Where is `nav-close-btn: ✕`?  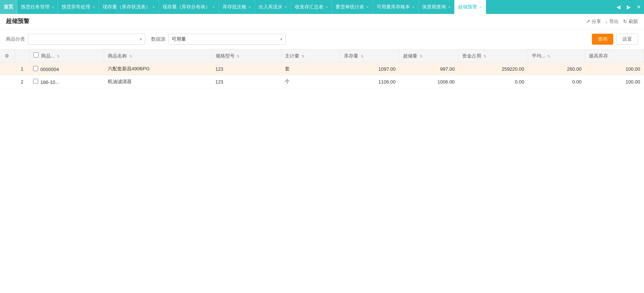
nav-close-btn: ✕ is located at coordinates (639, 7).